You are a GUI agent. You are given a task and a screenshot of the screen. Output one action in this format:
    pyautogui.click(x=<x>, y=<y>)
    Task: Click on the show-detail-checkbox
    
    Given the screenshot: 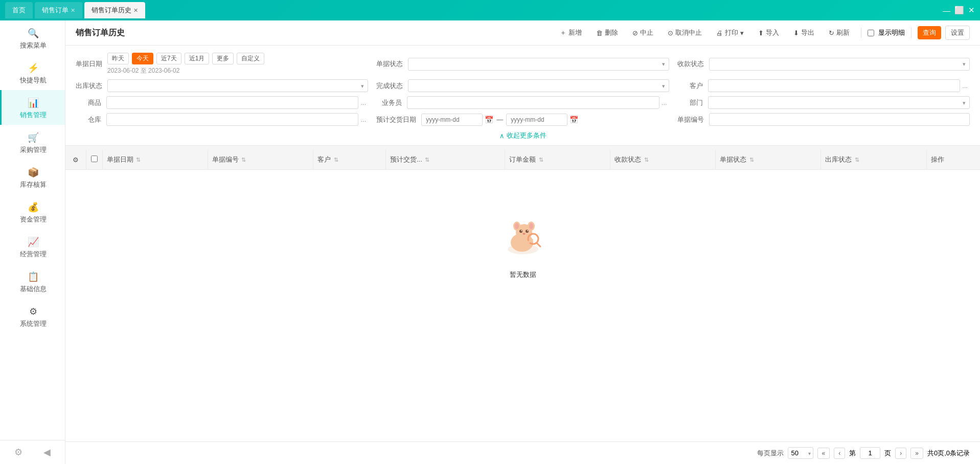 What is the action you would take?
    pyautogui.click(x=871, y=33)
    